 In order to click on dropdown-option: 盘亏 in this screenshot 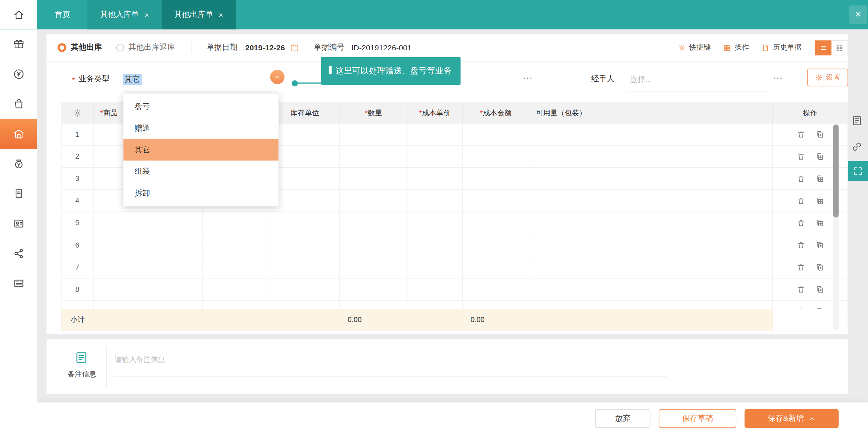, I will do `click(201, 107)`.